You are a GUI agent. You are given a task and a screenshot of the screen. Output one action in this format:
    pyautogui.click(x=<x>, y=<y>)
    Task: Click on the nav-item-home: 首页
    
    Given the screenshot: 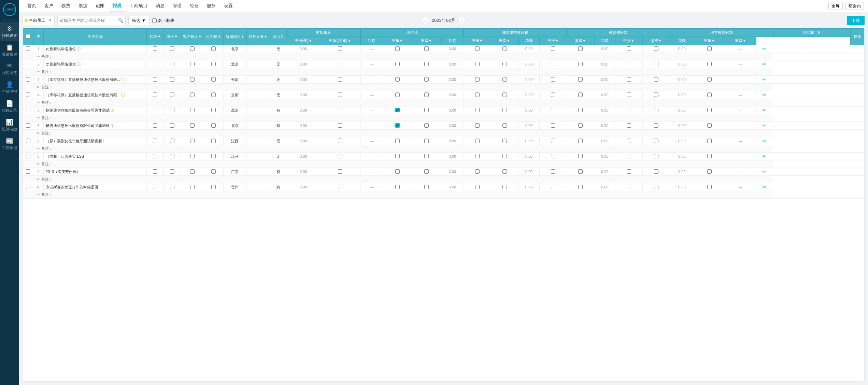 What is the action you would take?
    pyautogui.click(x=32, y=6)
    